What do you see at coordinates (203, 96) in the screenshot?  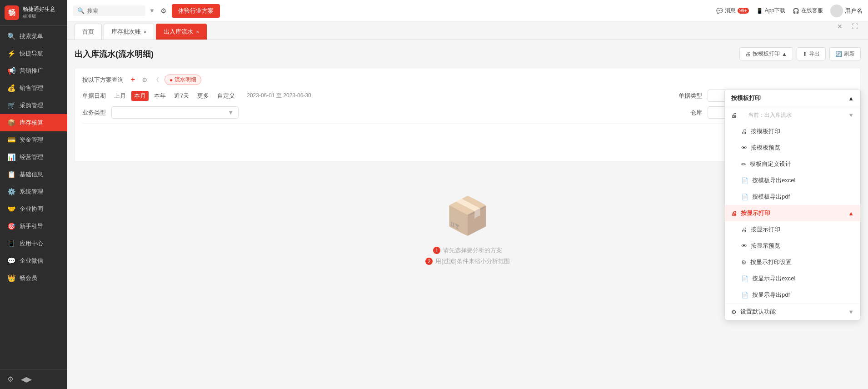 I see `date-option-更多: 更多` at bounding box center [203, 96].